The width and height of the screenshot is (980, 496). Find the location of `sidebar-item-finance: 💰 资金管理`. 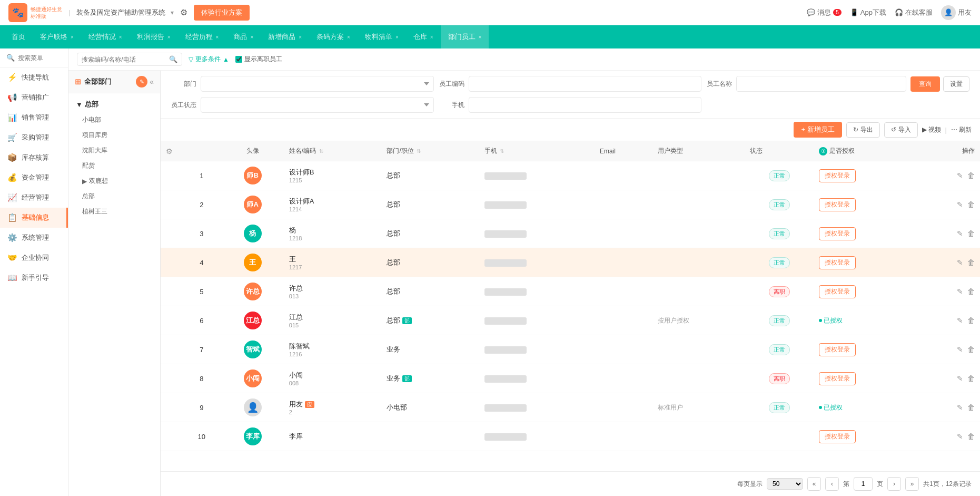

sidebar-item-finance: 💰 资金管理 is located at coordinates (34, 178).